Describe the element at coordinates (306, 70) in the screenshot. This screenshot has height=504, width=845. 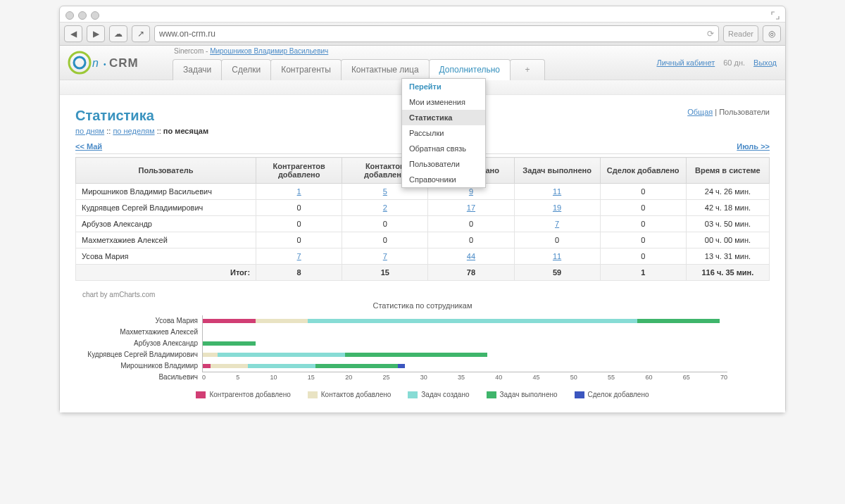
I see `tab-2: Контрагенты` at that location.